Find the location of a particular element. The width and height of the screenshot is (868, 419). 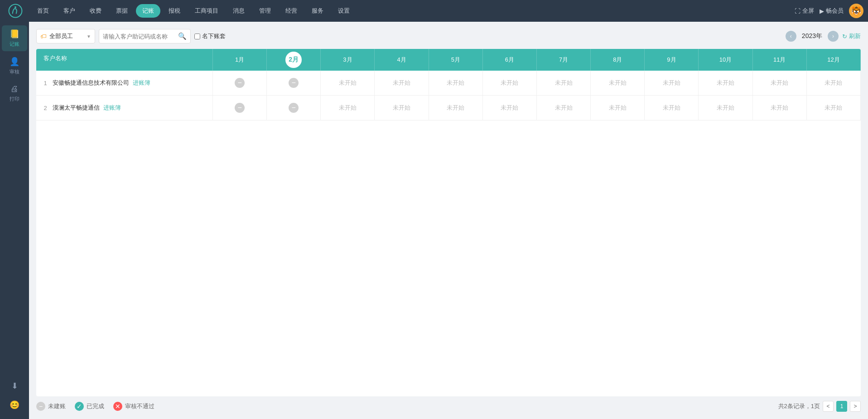

sidebar-bookkeeping-label: 记账 is located at coordinates (14, 44).